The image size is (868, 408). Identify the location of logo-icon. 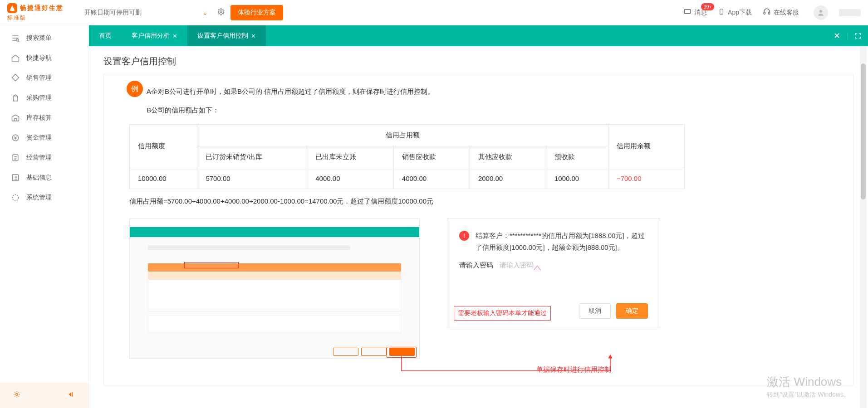
(12, 8).